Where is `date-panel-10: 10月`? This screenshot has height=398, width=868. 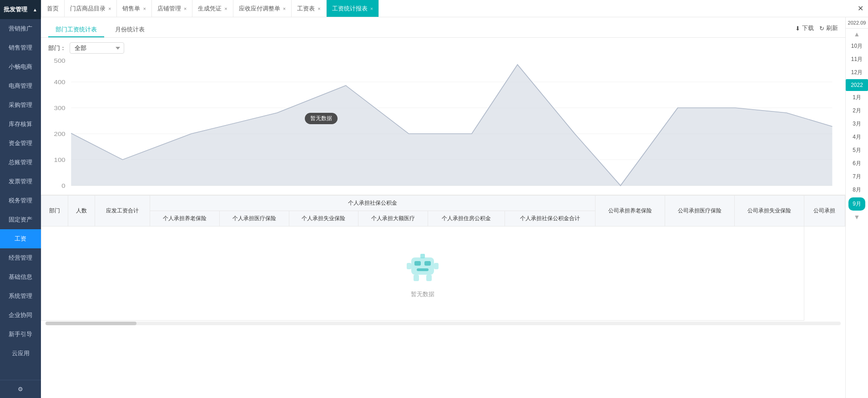
date-panel-10: 10月 is located at coordinates (857, 46).